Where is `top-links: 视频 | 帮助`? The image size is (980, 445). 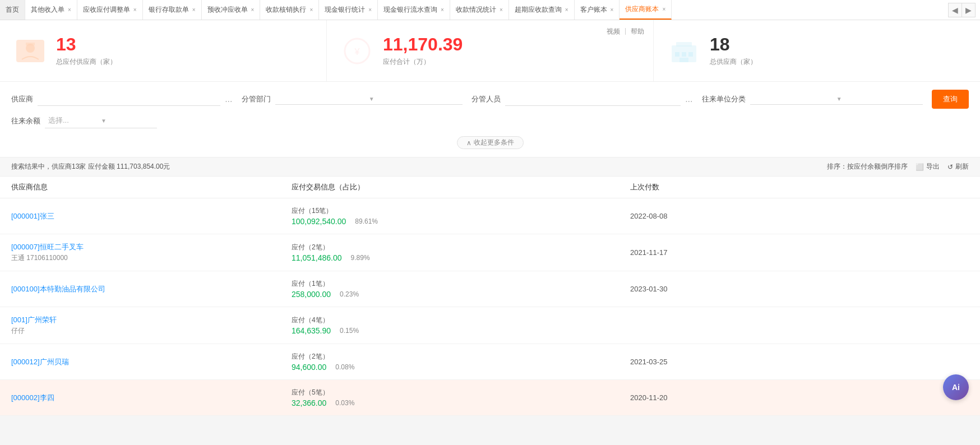 top-links: 视频 | 帮助 is located at coordinates (626, 31).